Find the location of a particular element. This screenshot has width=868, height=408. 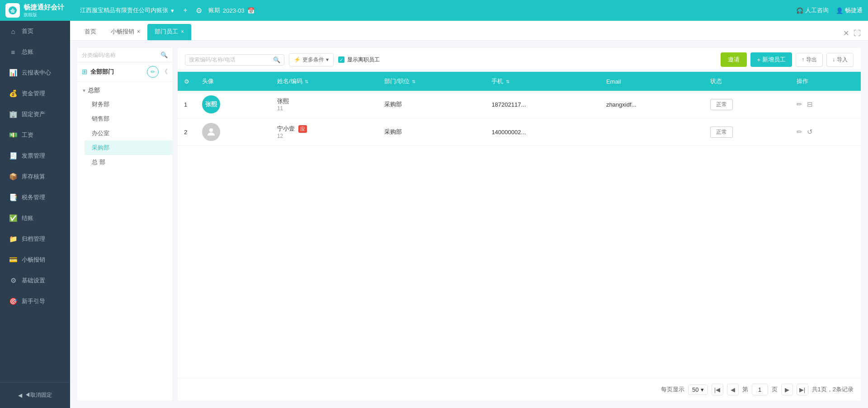

sidebar-item-expense: 💳 小畅报销 is located at coordinates (35, 260).